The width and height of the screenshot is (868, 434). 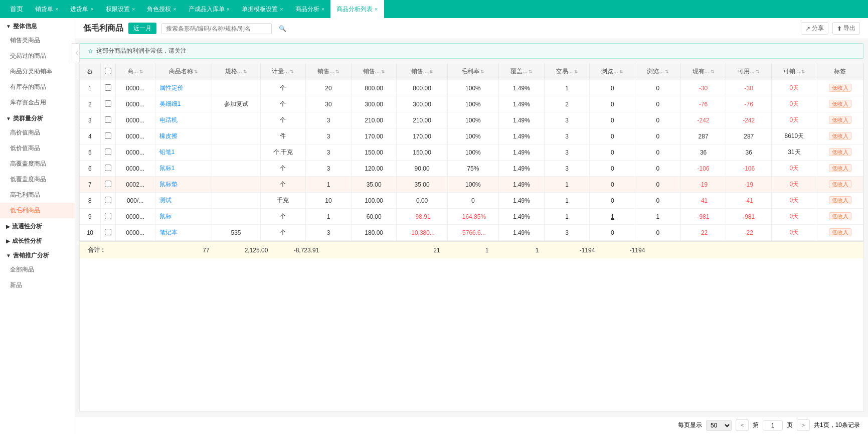 What do you see at coordinates (473, 72) in the screenshot?
I see `col-gross-margin: 毛利率⇅` at bounding box center [473, 72].